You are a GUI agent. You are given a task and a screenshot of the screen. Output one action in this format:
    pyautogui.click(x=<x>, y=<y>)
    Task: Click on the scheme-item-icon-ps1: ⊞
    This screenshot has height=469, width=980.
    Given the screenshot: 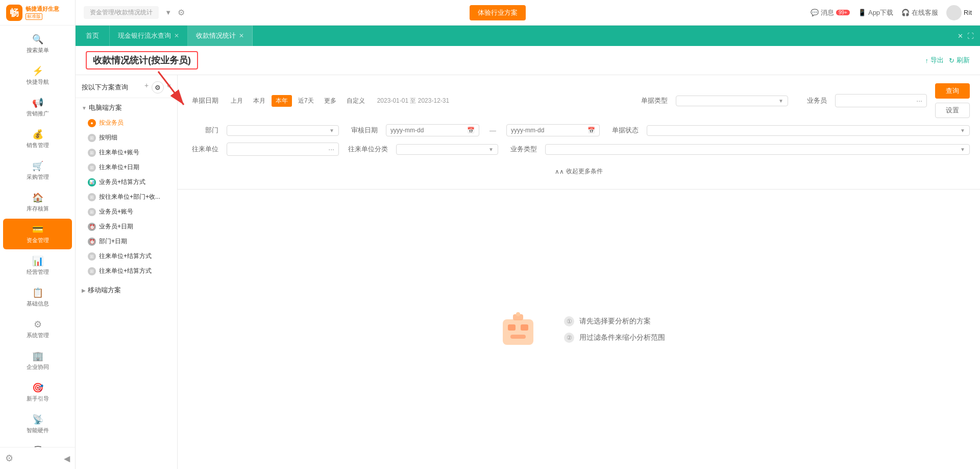 What is the action you would take?
    pyautogui.click(x=92, y=256)
    